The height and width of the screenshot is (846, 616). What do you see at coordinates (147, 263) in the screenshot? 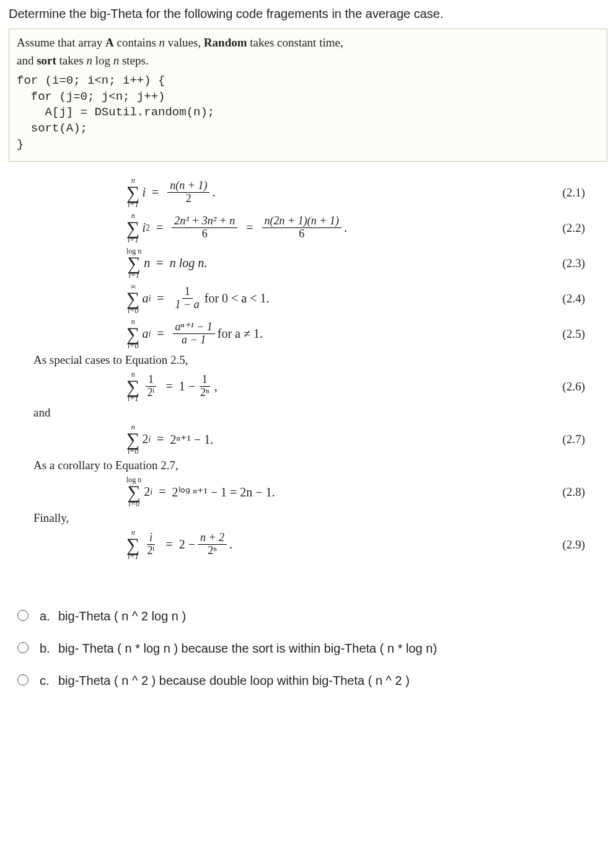
I see `term: n` at bounding box center [147, 263].